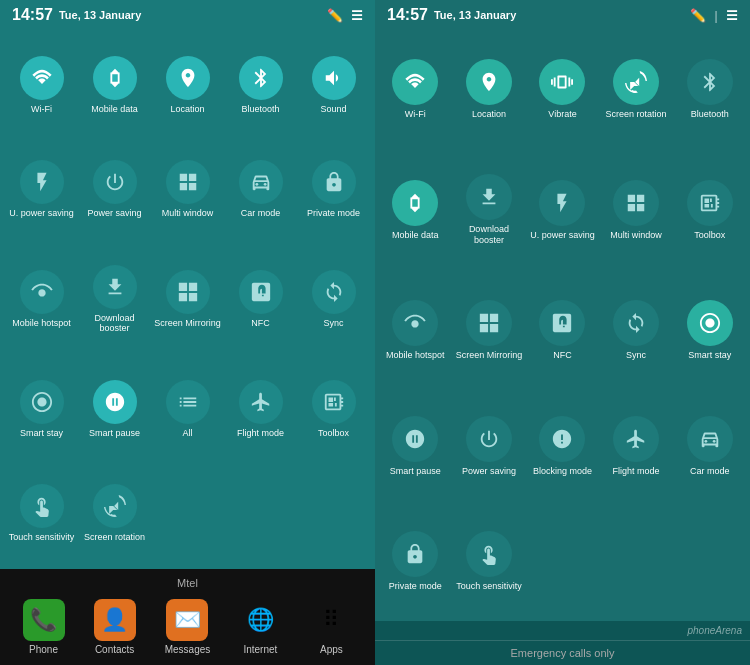  I want to click on screen-mirroring-icon, so click(188, 292).